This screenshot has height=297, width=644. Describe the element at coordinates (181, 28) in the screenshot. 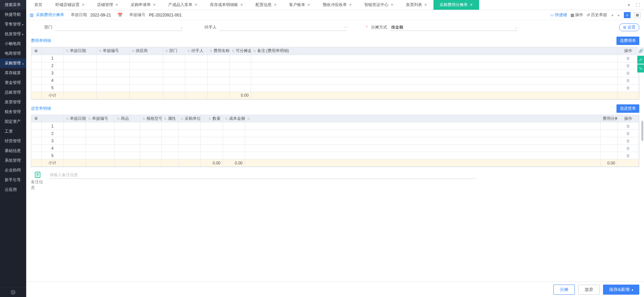

I see `chevron-down-icon: ⌄` at that location.